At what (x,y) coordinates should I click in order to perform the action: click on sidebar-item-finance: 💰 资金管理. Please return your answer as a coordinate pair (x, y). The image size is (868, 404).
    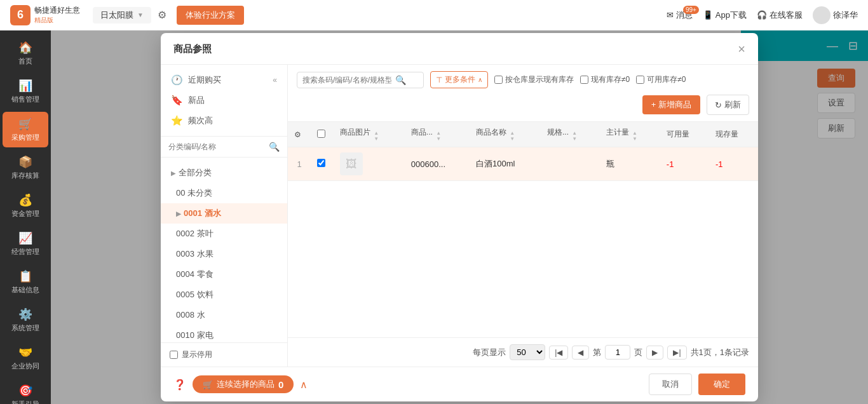
    Looking at the image, I should click on (25, 206).